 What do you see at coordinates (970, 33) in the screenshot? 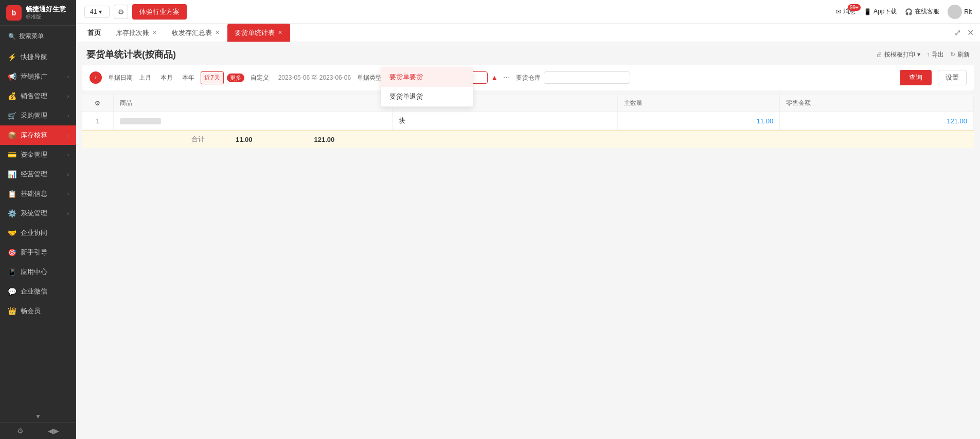
I see `close-all-button: ✕` at bounding box center [970, 33].